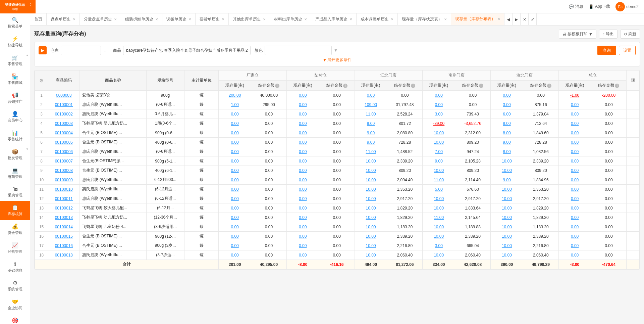 The height and width of the screenshot is (324, 644). I want to click on tab-expand-btn: ⤢, so click(533, 19).